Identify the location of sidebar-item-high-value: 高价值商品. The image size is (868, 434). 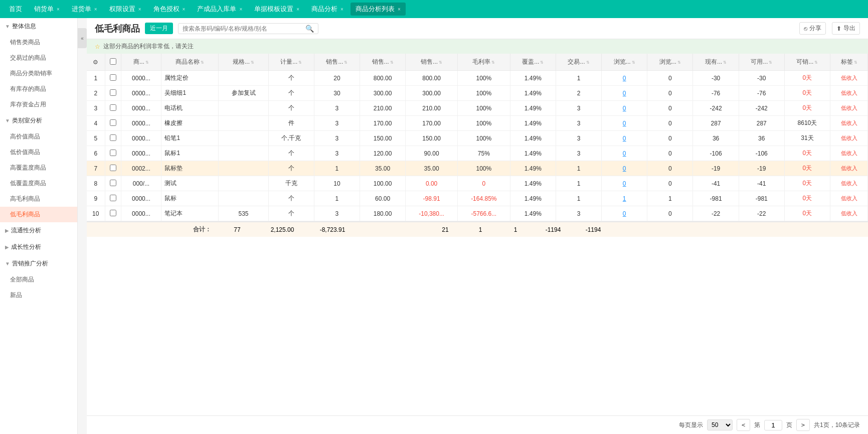
(39, 136).